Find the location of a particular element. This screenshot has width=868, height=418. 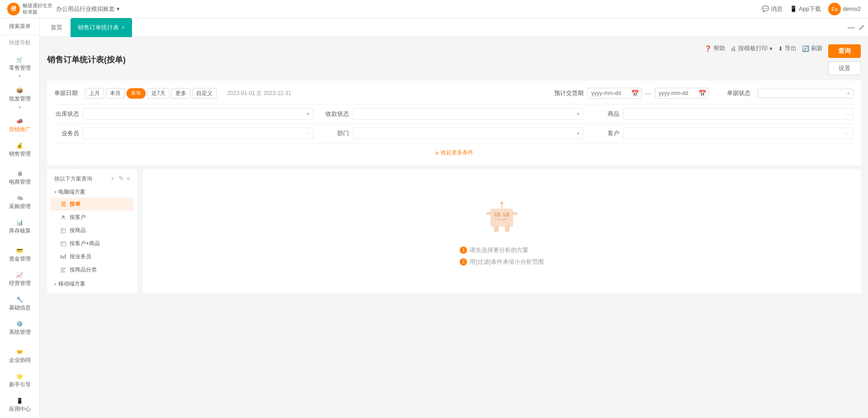

sidebar-item-wholesale: 📦 批发管理 ▴ is located at coordinates (20, 98).